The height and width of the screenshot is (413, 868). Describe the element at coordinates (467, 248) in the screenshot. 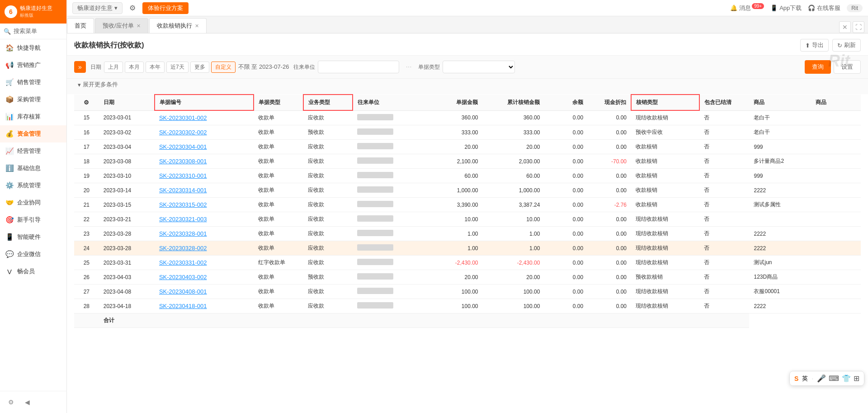

I see `table-row: 24 2023-03-28 SK-20230328-002 收款单 应收款 1.…` at that location.